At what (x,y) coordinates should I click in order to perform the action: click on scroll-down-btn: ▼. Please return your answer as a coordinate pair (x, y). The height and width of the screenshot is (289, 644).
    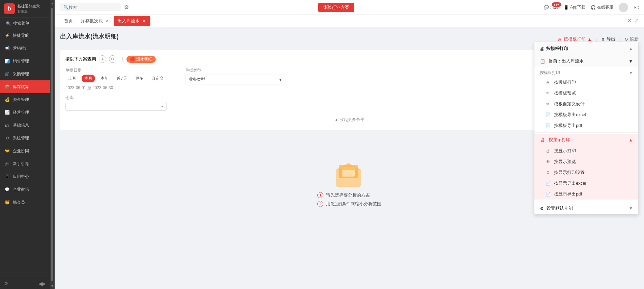
    Looking at the image, I should click on (52, 286).